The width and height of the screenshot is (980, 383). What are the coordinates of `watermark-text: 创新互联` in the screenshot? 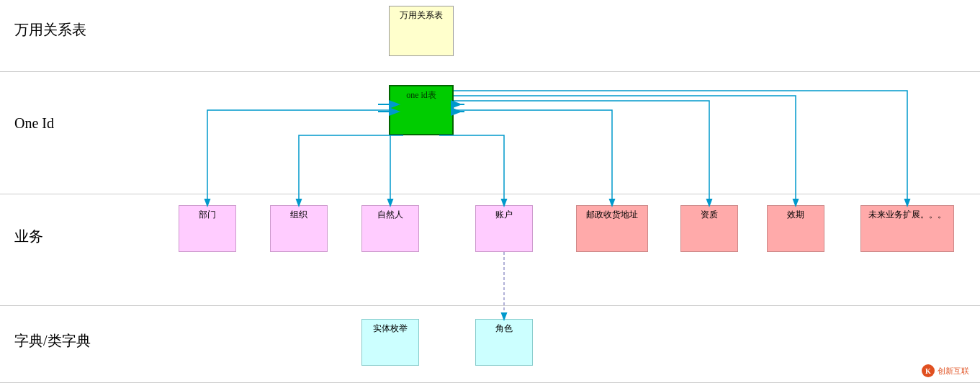 It's located at (953, 371).